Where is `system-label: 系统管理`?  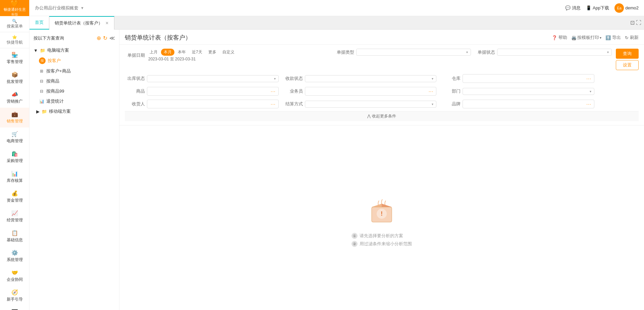 system-label: 系统管理 is located at coordinates (15, 260).